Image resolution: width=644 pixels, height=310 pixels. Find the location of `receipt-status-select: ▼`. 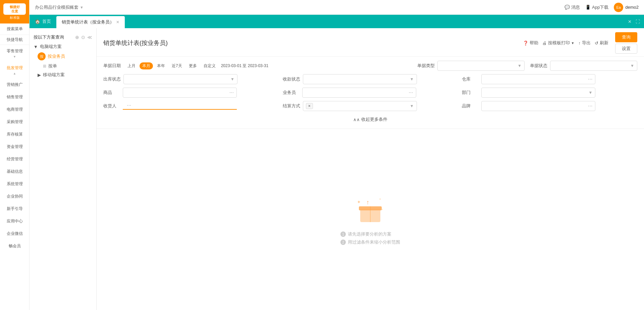

receipt-status-select: ▼ is located at coordinates (360, 79).